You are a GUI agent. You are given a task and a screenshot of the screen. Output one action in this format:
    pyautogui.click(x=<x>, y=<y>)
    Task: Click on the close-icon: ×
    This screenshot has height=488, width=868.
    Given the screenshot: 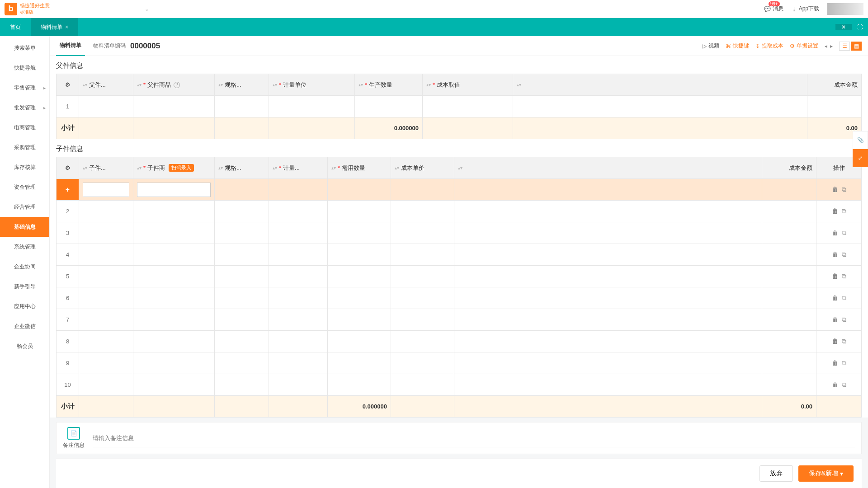 What is the action you would take?
    pyautogui.click(x=67, y=27)
    